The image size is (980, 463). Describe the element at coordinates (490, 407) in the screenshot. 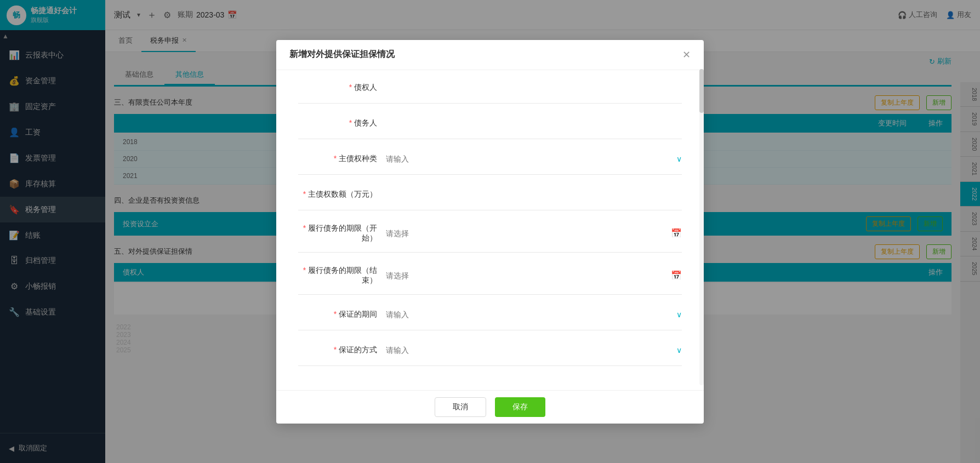

I see `dialog-footer: 取消 保存` at that location.